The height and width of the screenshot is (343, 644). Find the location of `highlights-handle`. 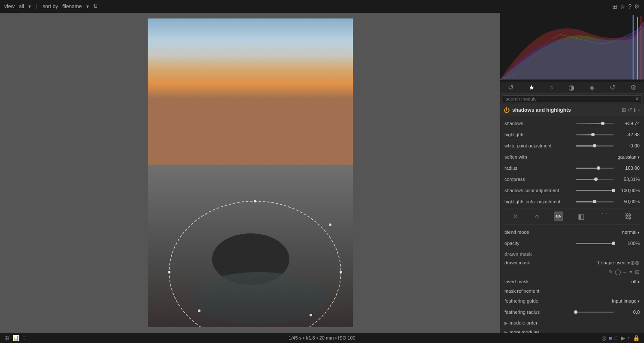

highlights-handle is located at coordinates (593, 135).